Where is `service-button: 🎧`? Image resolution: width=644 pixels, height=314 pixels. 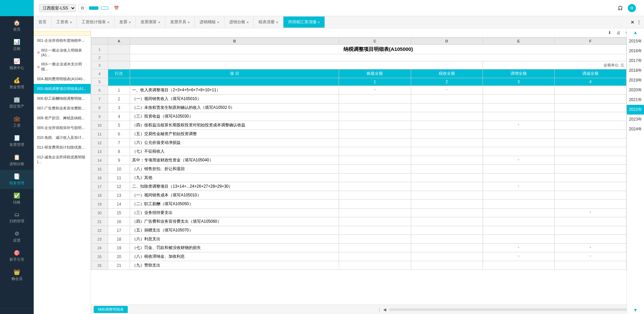 service-button: 🎧 is located at coordinates (621, 8).